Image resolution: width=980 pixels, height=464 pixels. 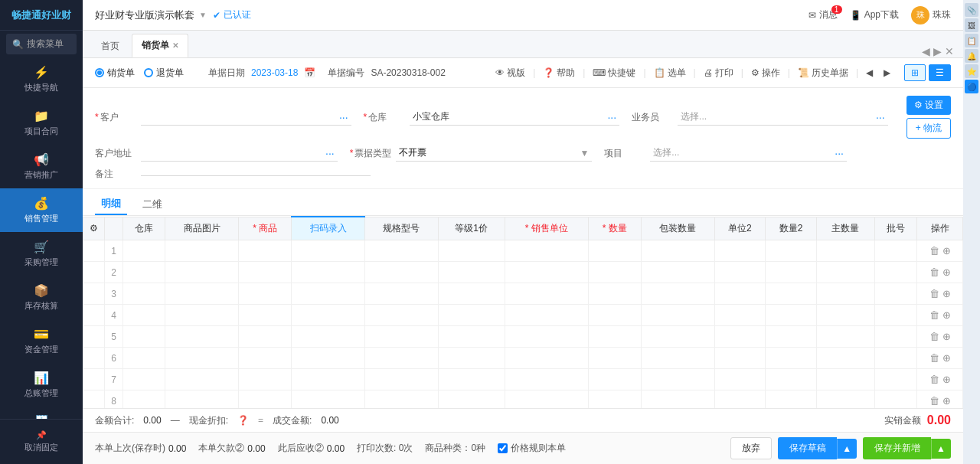 What do you see at coordinates (929, 106) in the screenshot?
I see `settings-button: ⚙ 设置` at bounding box center [929, 106].